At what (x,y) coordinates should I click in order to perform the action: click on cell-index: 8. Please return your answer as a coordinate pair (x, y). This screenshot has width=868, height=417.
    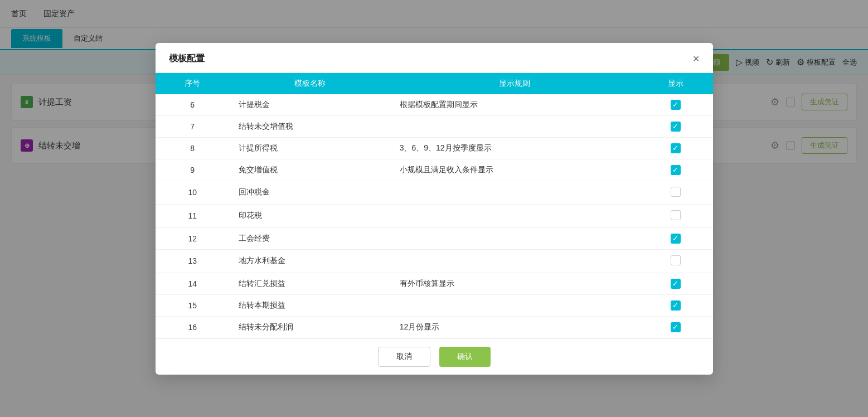
    Looking at the image, I should click on (193, 148).